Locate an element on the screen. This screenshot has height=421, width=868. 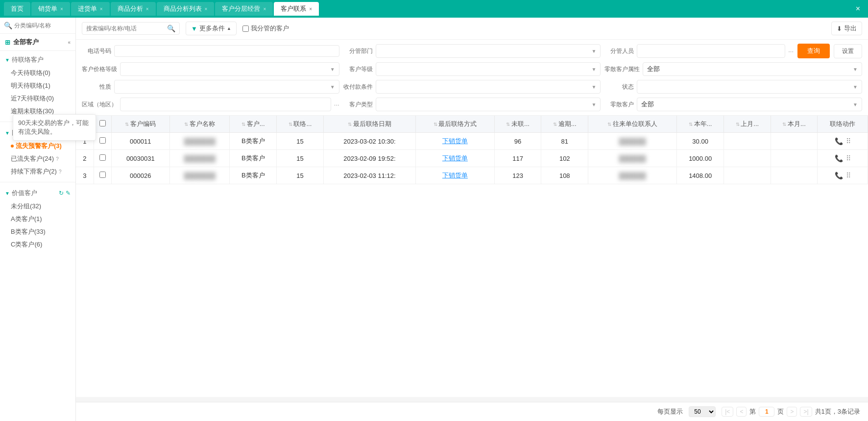
table-header-contact-count: 联络... is located at coordinates (300, 124).